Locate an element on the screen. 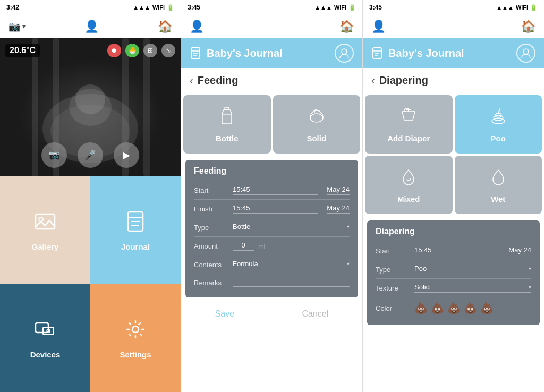 This screenshot has width=544, height=392. home-icon: 🏠 is located at coordinates (165, 27).